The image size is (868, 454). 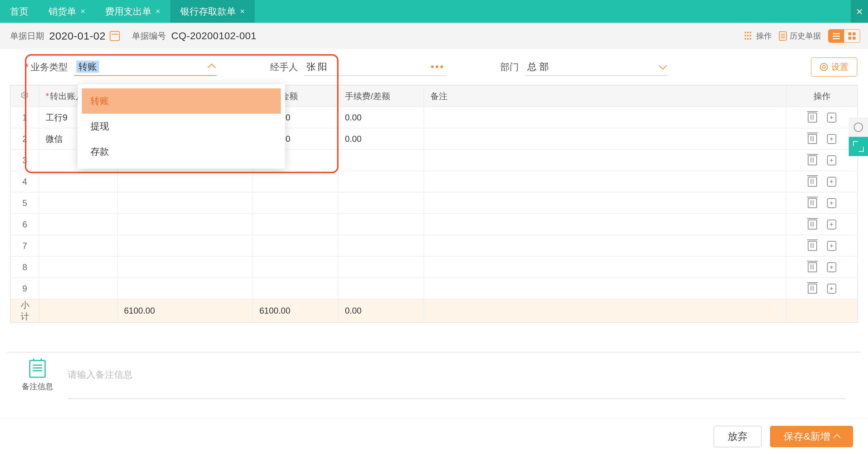 What do you see at coordinates (858, 146) in the screenshot?
I see `expand-icon` at bounding box center [858, 146].